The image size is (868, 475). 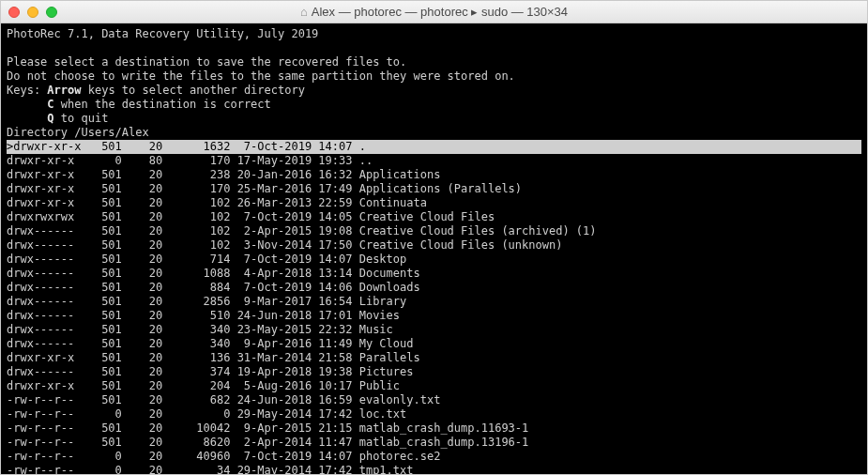 I want to click on home-icon: ⌂, so click(x=304, y=11).